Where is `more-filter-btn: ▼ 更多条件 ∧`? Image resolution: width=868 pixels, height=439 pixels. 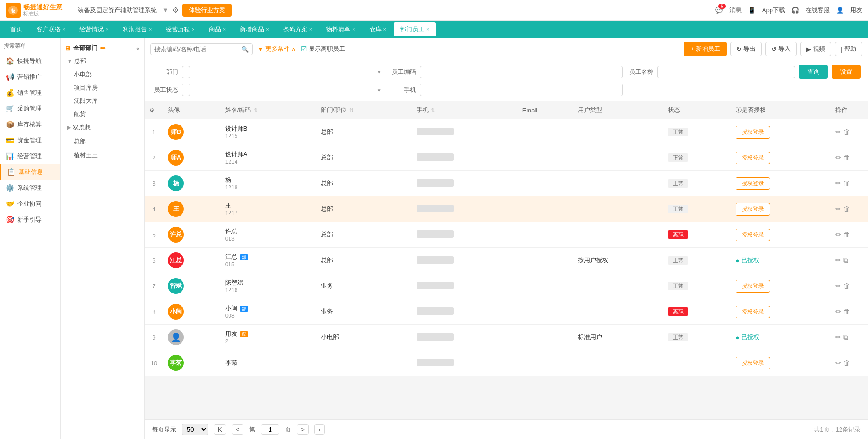
more-filter-btn: ▼ 更多条件 ∧ is located at coordinates (277, 49).